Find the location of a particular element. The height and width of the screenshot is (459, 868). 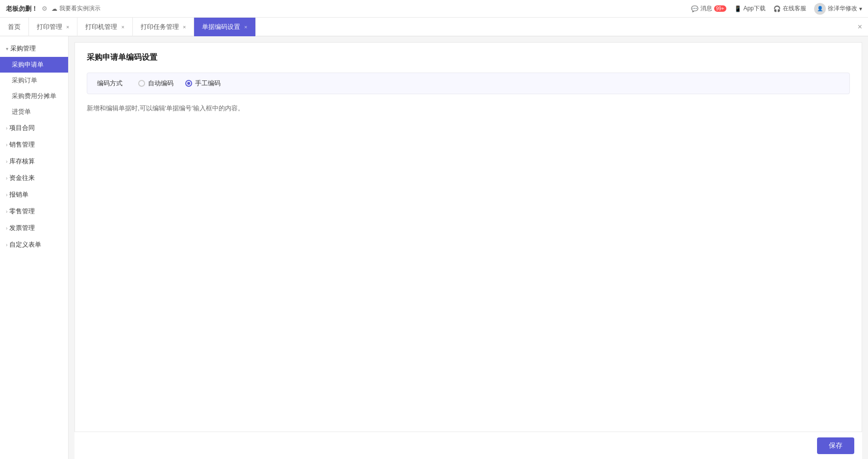

tab-print-mgmt-label: 打印管理 is located at coordinates (50, 27).